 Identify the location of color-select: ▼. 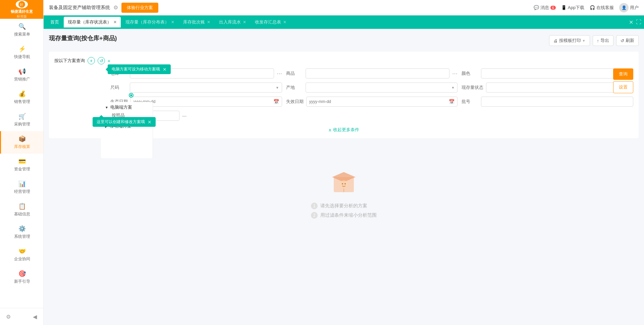
(557, 73).